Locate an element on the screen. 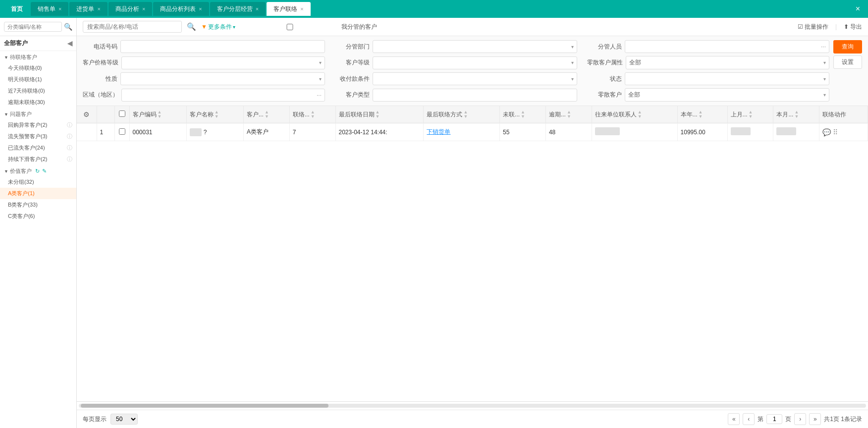  col-name: 客户名称 ▲▼ is located at coordinates (215, 115).